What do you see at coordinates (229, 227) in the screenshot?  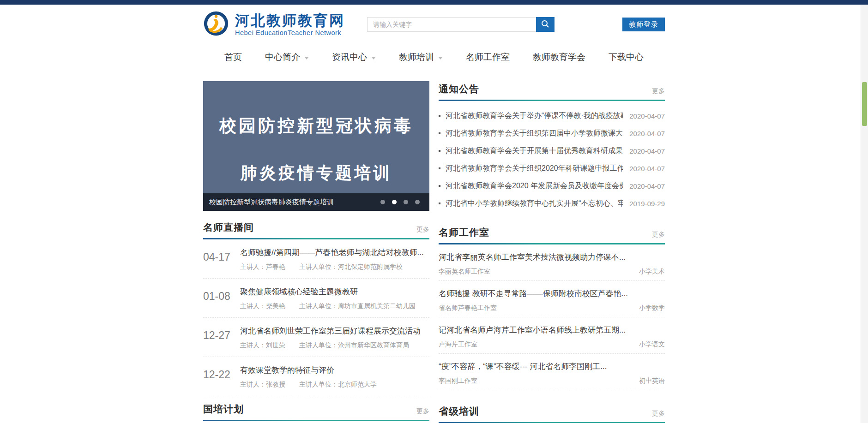 I see `section-title-live: 名师直播间` at bounding box center [229, 227].